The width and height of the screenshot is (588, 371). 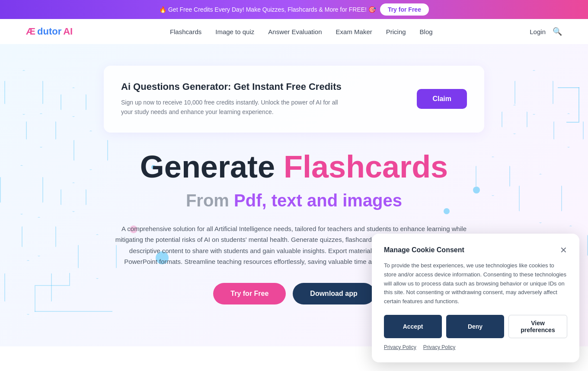 I want to click on nav-answer-evaluation: Answer Evaluation, so click(x=295, y=32).